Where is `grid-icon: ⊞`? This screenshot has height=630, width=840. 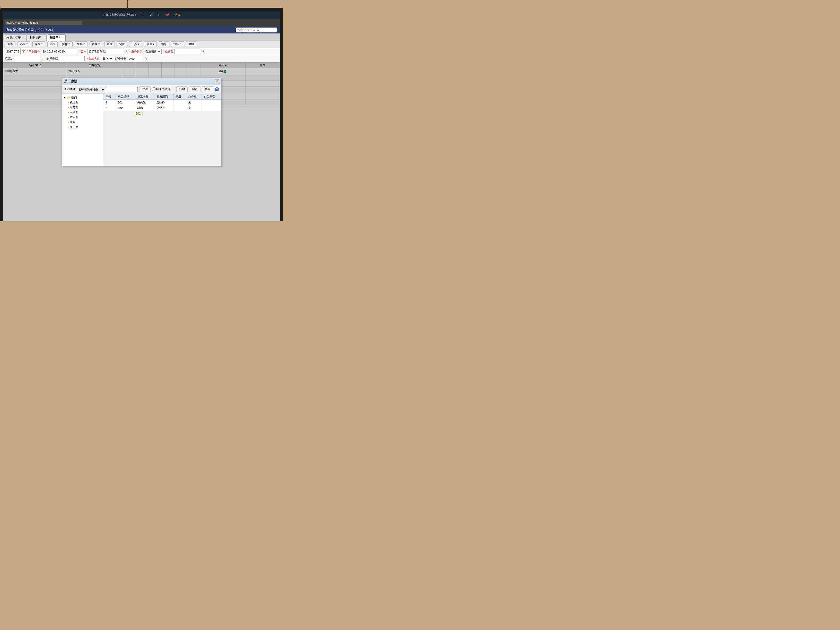 grid-icon: ⊞ is located at coordinates (143, 15).